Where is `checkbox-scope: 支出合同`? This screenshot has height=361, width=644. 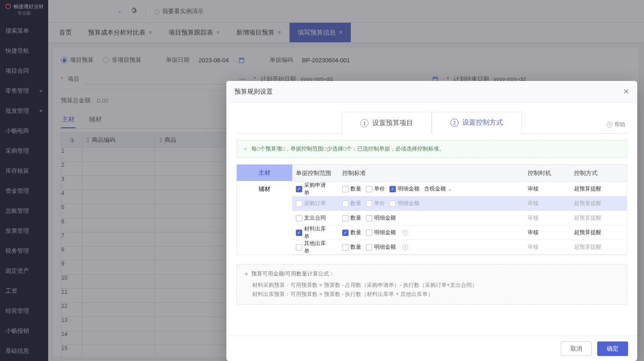 checkbox-scope: 支出合同 is located at coordinates (311, 218).